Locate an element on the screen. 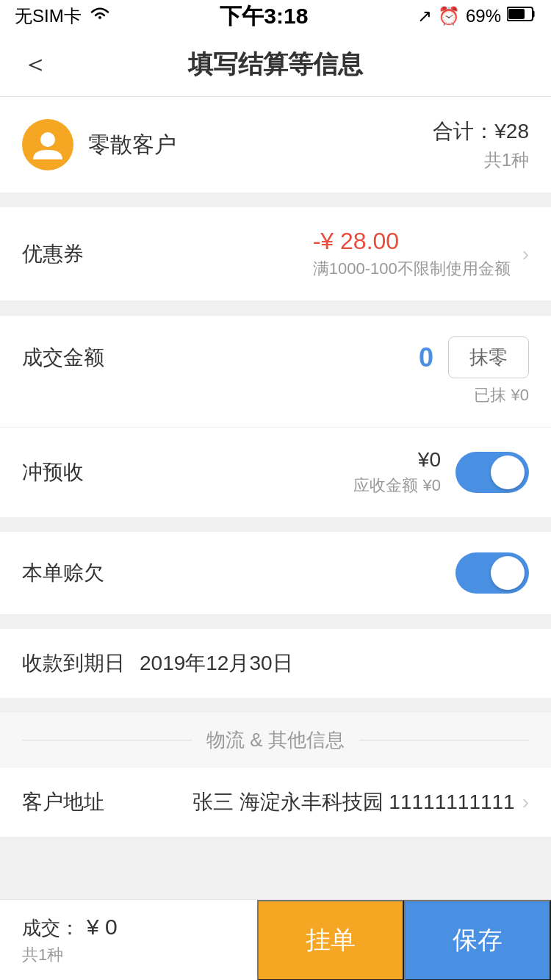 The height and width of the screenshot is (980, 551). address-chevron-icon: › is located at coordinates (526, 802).